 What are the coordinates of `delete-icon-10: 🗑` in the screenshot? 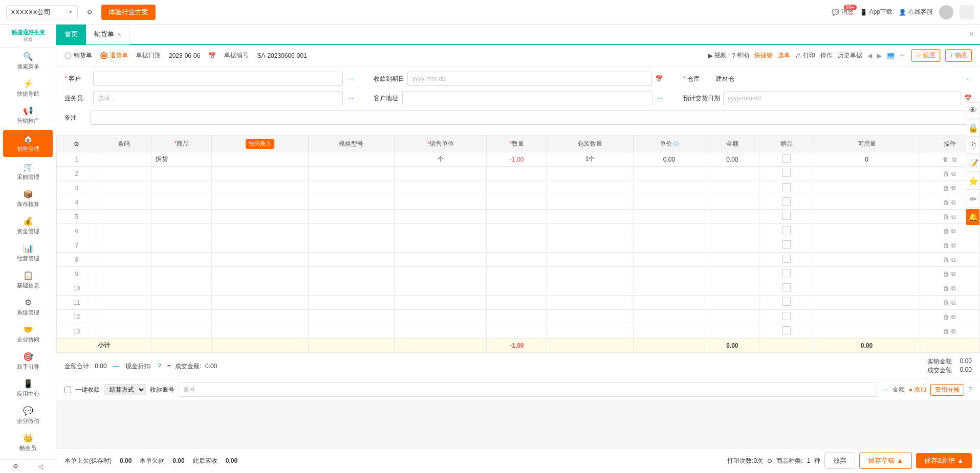 It's located at (946, 288).